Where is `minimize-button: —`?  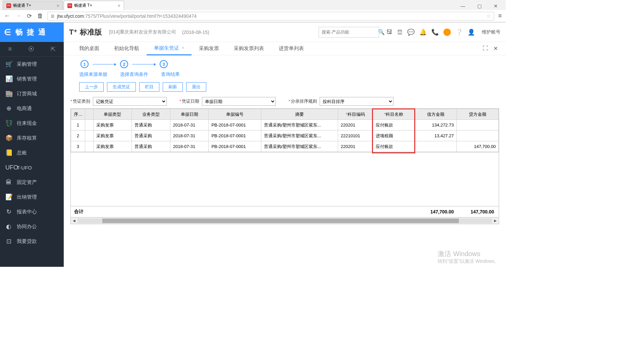 minimize-button: — is located at coordinates (463, 6).